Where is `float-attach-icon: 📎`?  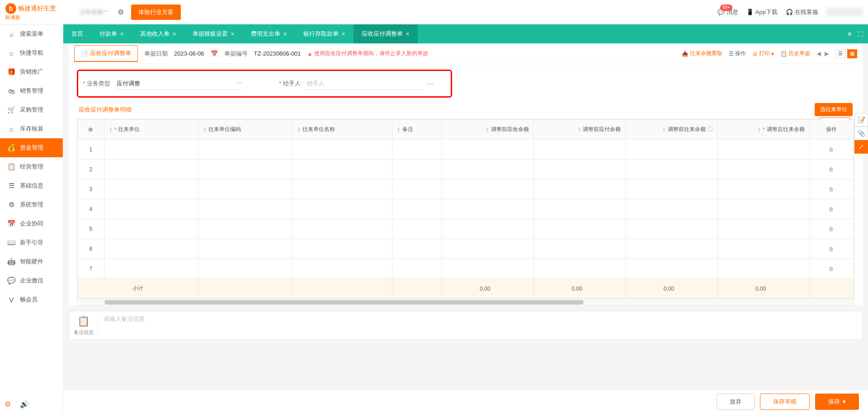 float-attach-icon: 📎 is located at coordinates (861, 133).